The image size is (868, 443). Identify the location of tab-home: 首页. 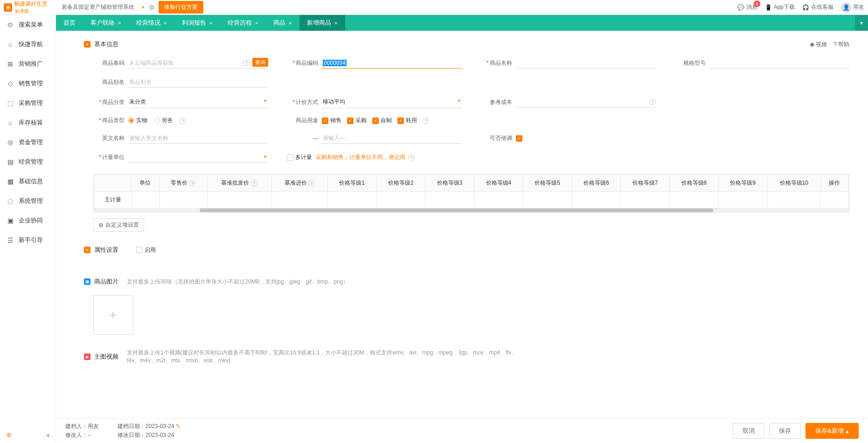
(69, 23).